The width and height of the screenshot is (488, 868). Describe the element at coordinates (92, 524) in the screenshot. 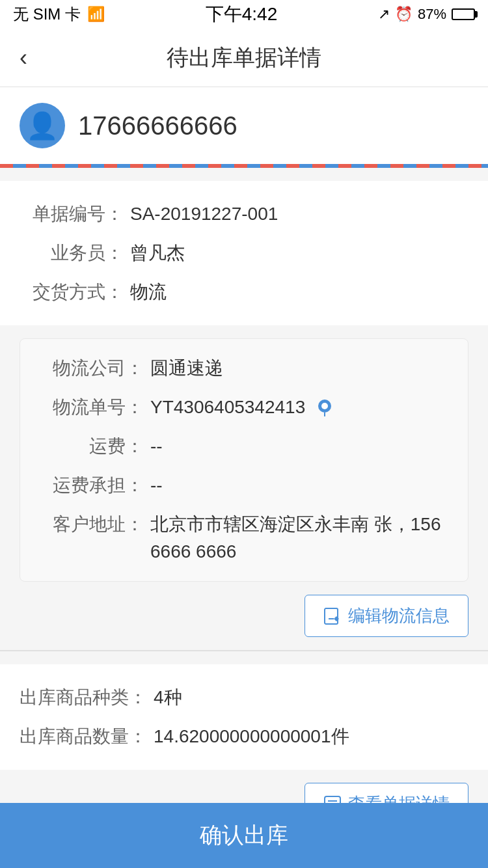

I see `address-label: 客户地址：` at that location.